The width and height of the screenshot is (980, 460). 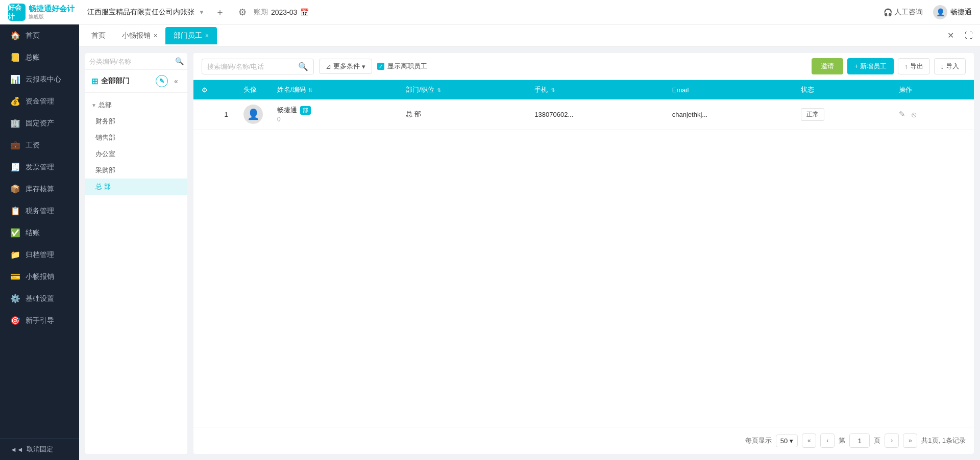 What do you see at coordinates (842, 441) in the screenshot?
I see `page-prefix-label: 第` at bounding box center [842, 441].